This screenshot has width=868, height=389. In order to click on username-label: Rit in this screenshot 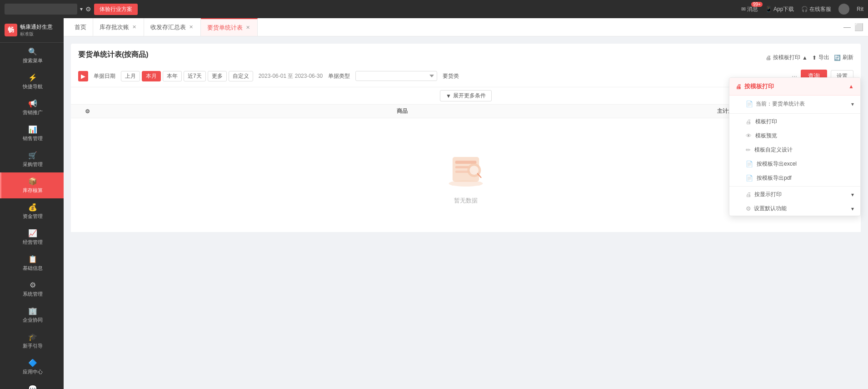, I will do `click(860, 9)`.